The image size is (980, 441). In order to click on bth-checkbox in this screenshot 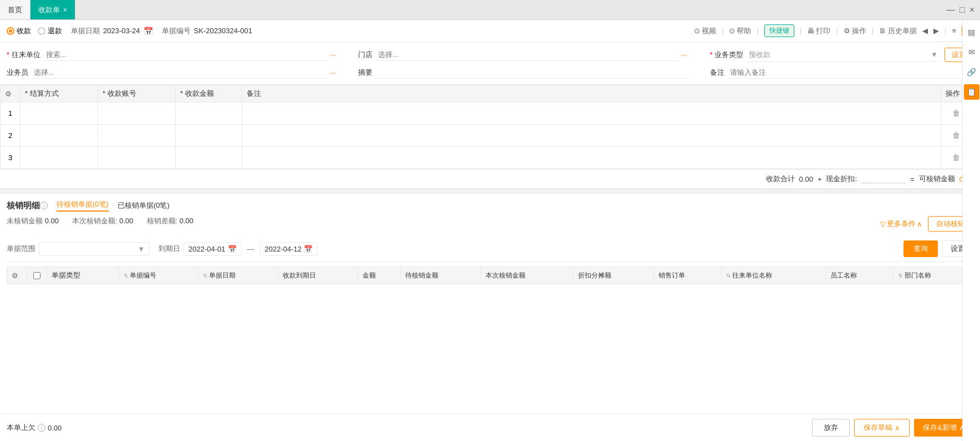, I will do `click(37, 276)`.